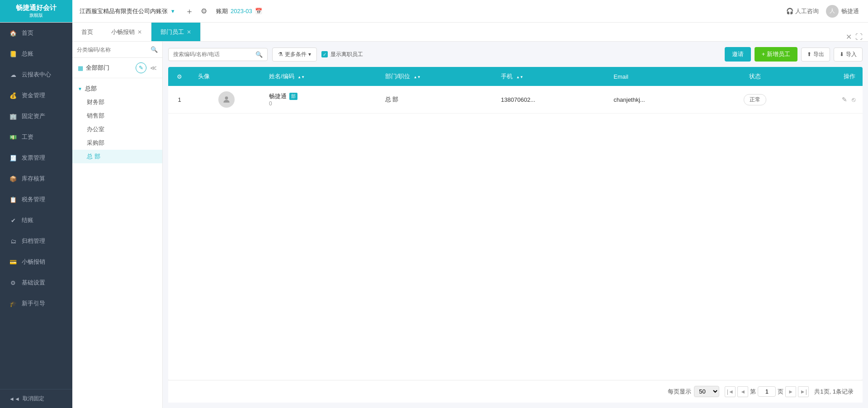 The height and width of the screenshot is (408, 868). I want to click on sidebar-label-cloud-report: 云报表中心, so click(36, 75).